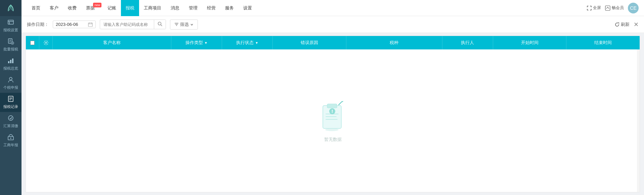 Image resolution: width=644 pixels, height=195 pixels. What do you see at coordinates (11, 80) in the screenshot?
I see `personal-tax-icon` at bounding box center [11, 80].